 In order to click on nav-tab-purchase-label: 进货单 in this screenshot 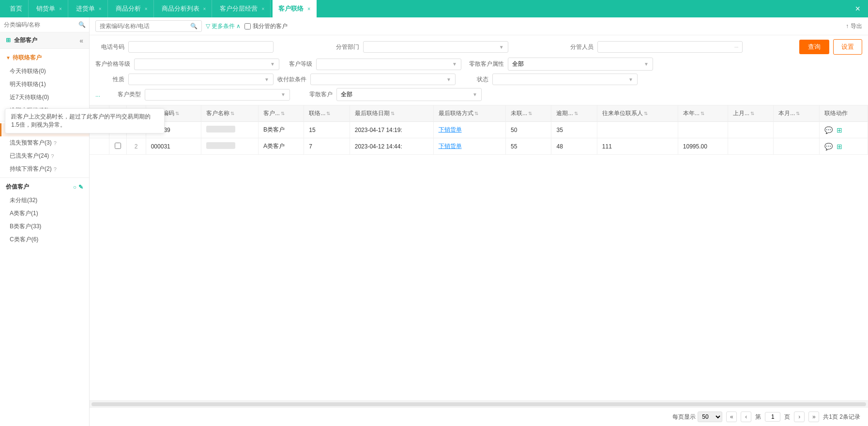, I will do `click(85, 9)`.